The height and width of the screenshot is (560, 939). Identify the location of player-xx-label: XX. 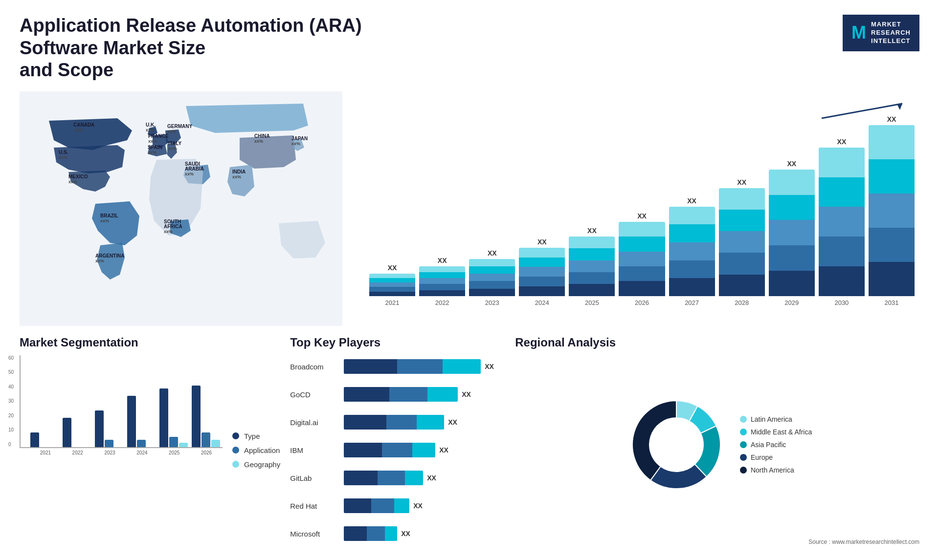
(489, 366).